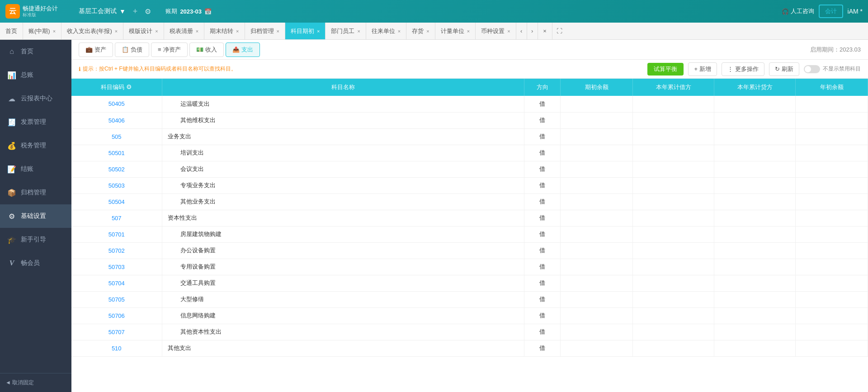 This screenshot has width=868, height=392. What do you see at coordinates (12, 169) in the screenshot?
I see `close-icon: 📝` at bounding box center [12, 169].